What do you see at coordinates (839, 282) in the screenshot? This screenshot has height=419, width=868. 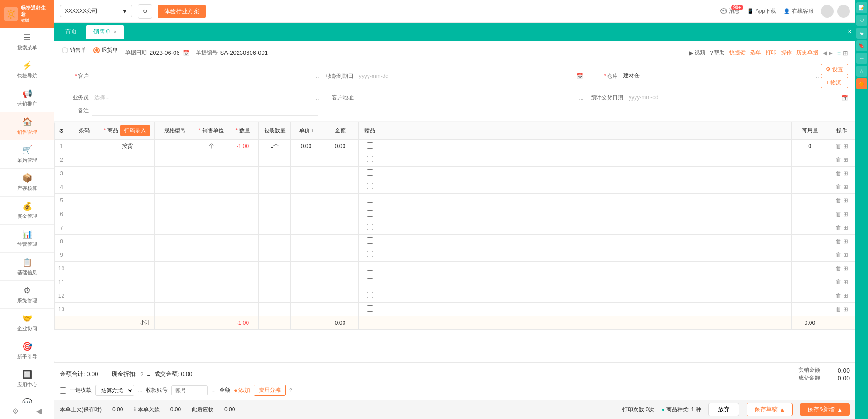 I see `delete-icon-11: 🗑` at bounding box center [839, 282].